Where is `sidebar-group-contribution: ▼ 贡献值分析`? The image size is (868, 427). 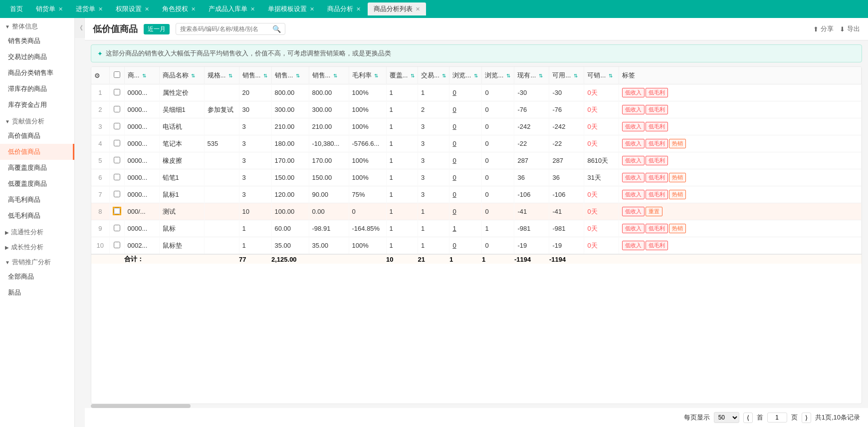 sidebar-group-contribution: ▼ 贡献值分析 is located at coordinates (37, 120).